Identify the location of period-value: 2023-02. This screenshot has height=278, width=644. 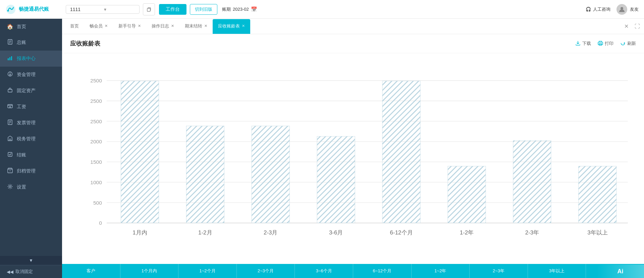
(241, 9).